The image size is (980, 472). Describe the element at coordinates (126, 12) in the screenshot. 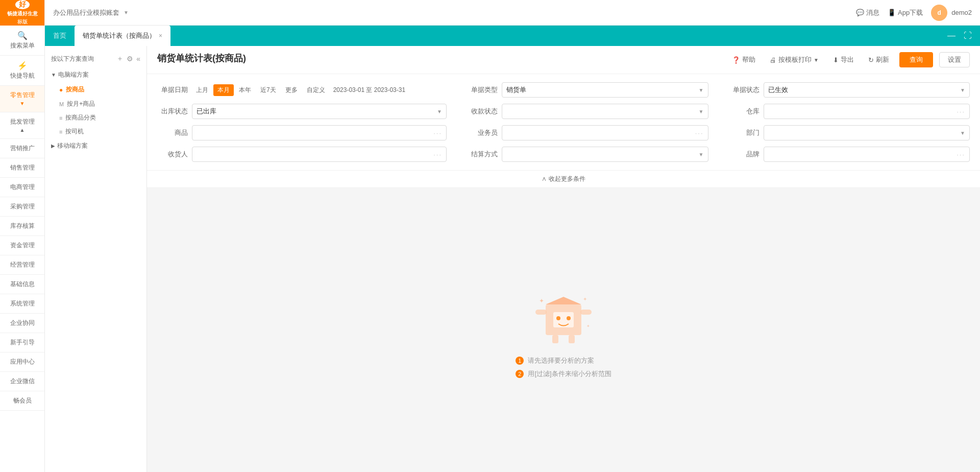

I see `header-dropdown-icon: ▼` at that location.